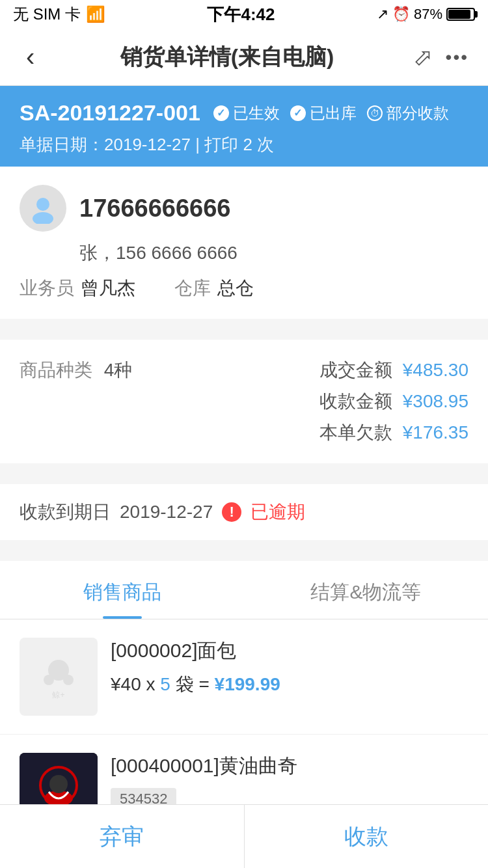 This screenshot has width=488, height=868. What do you see at coordinates (244, 512) in the screenshot?
I see `due-section: 收款到期日 2019-12-27 ! 已逾期` at bounding box center [244, 512].